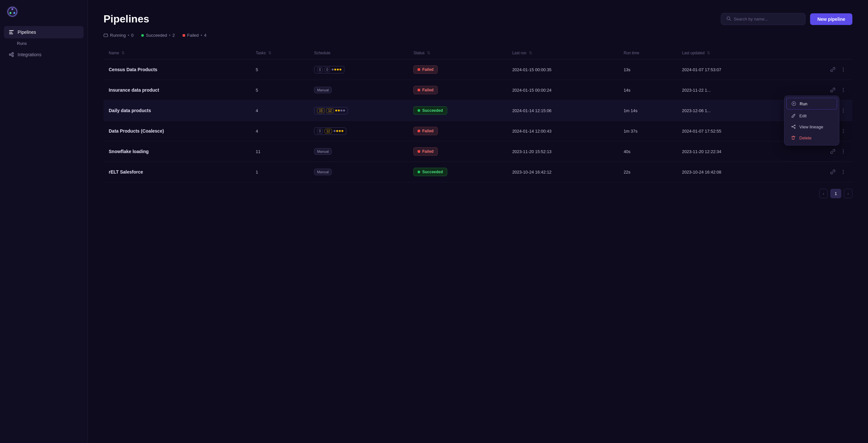 The height and width of the screenshot is (443, 868). What do you see at coordinates (280, 70) in the screenshot?
I see `tasks-1: 5` at bounding box center [280, 70].